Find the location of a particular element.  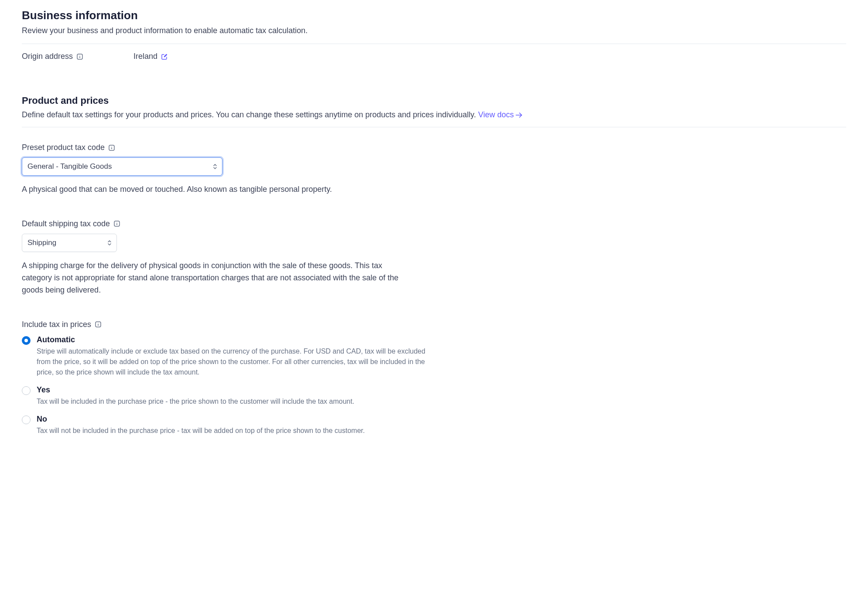

include-tax-label-text: Include tax in prices is located at coordinates (57, 324).